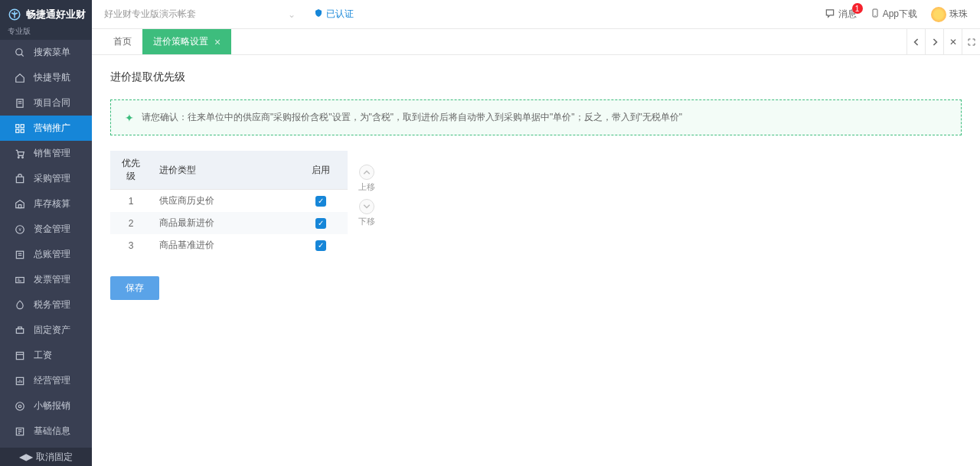  What do you see at coordinates (122, 41) in the screenshot?
I see `tab-home: 首页` at bounding box center [122, 41].